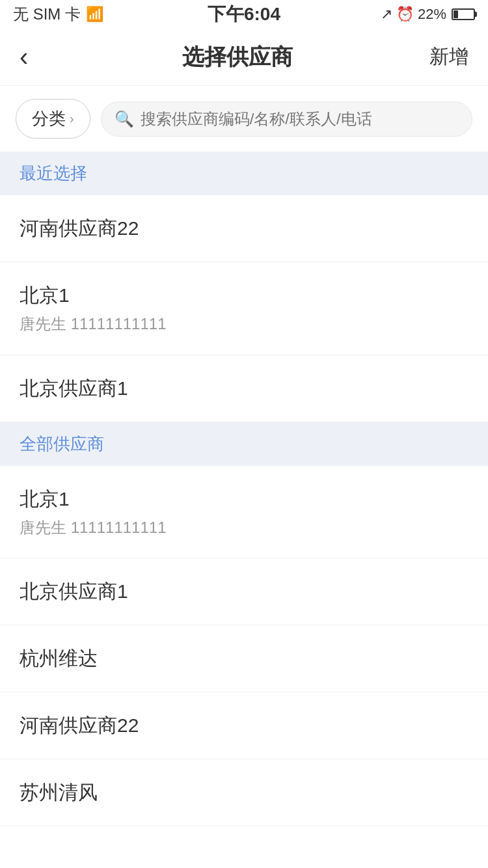  Describe the element at coordinates (244, 658) in the screenshot. I see `list-item: 杭州维达` at that location.